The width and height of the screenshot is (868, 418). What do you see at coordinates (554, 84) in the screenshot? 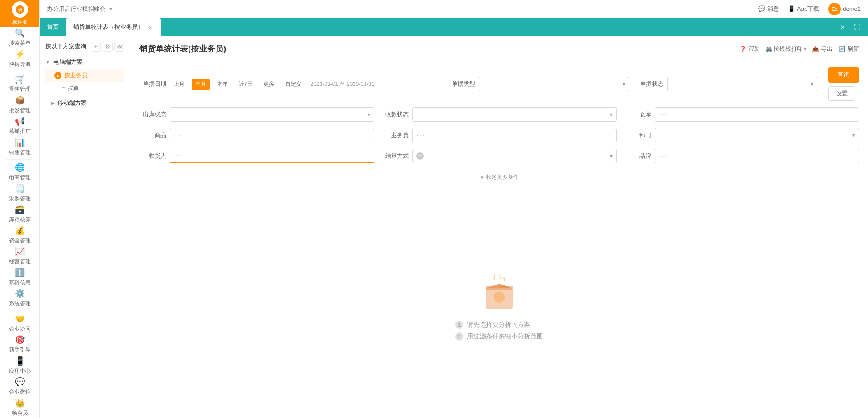
I see `doc-type-select: ▾` at bounding box center [554, 84].